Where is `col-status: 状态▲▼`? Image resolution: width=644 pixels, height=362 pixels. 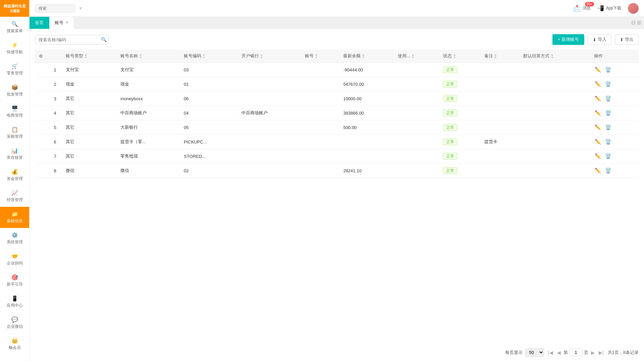
col-status: 状态▲▼ is located at coordinates (460, 56).